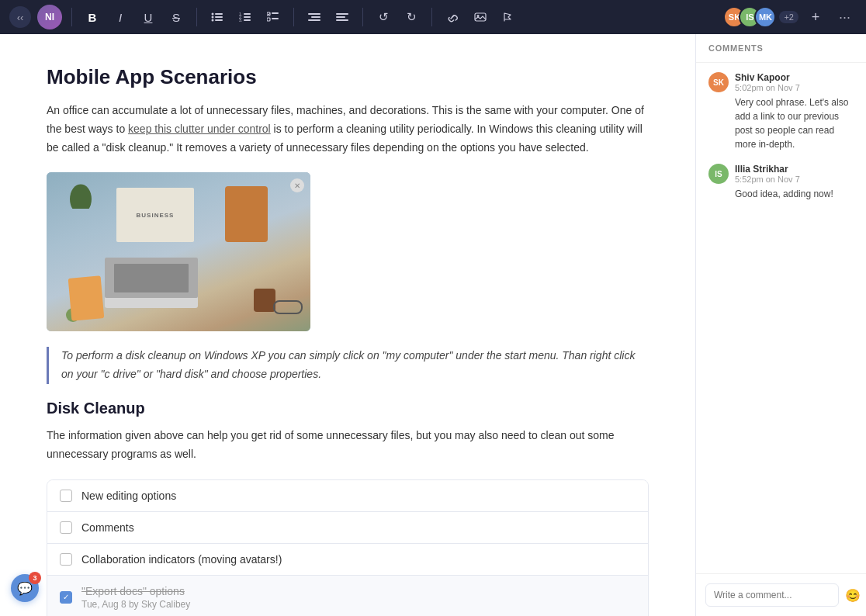  I want to click on link-button, so click(452, 17).